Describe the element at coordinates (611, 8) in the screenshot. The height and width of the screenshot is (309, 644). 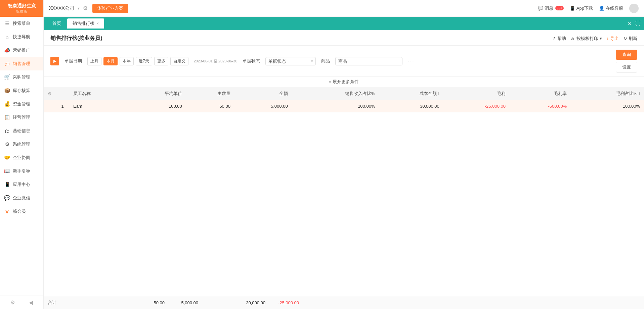
I see `online-service-btn: 👤 在线客服` at that location.